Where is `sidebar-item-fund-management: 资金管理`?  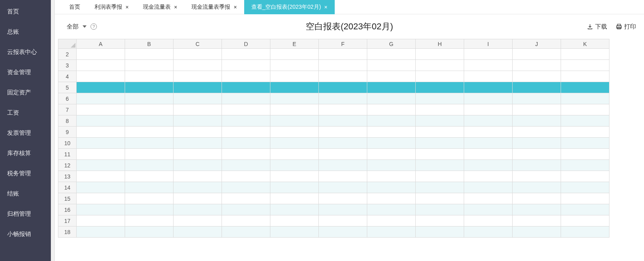 sidebar-item-fund-management: 资金管理 is located at coordinates (25, 72).